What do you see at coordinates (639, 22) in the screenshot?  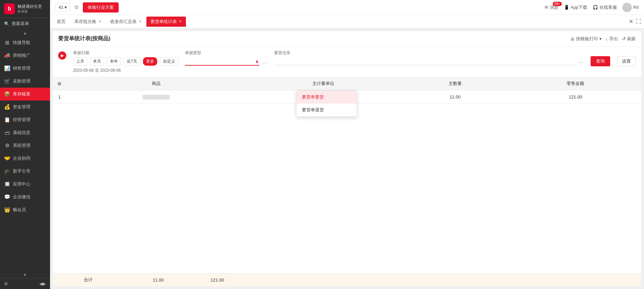 I see `tab-expand-icon: ⛶` at bounding box center [639, 22].